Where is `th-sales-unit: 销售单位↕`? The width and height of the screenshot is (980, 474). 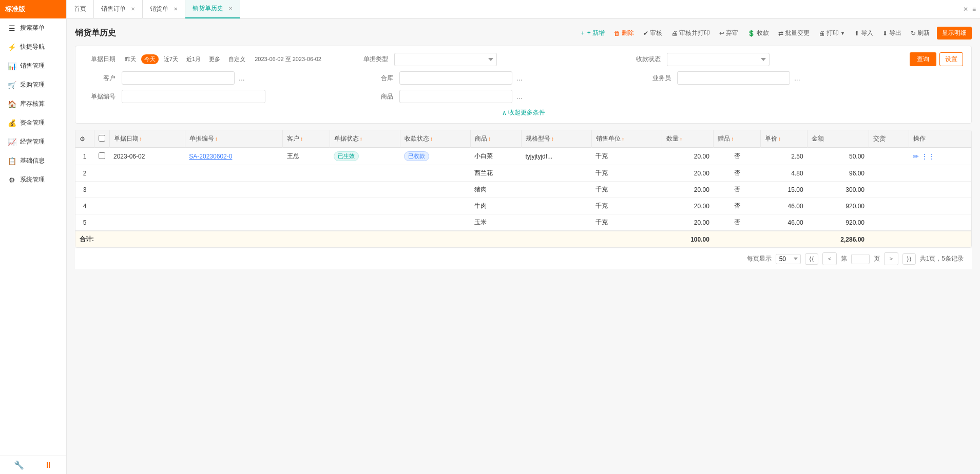
th-sales-unit: 销售单位↕ is located at coordinates (626, 139).